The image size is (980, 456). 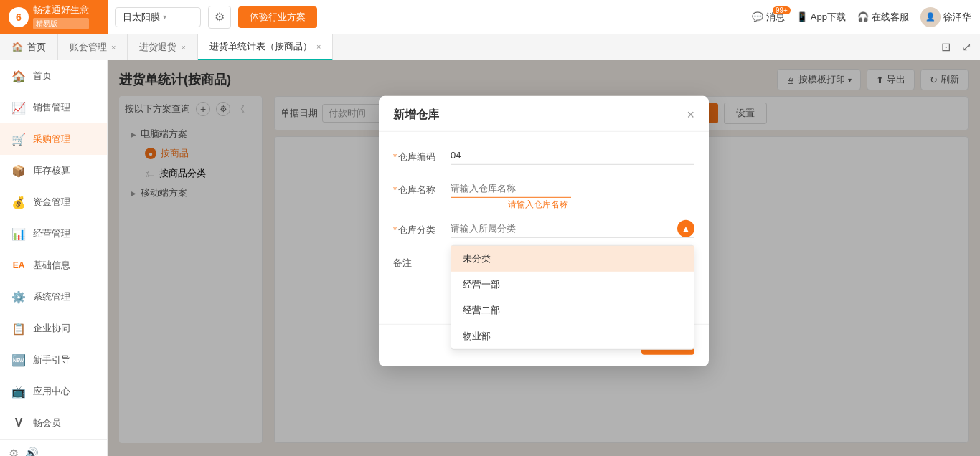 I want to click on sidebar-item-system: ⚙️ 系统管理, so click(x=53, y=297).